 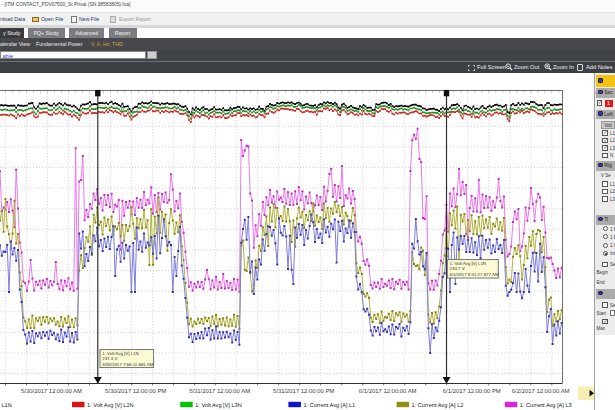 What do you see at coordinates (474, 274) in the screenshot?
I see `svg-text: 6/1/2017 9:41:27.877 AM` at bounding box center [474, 274].